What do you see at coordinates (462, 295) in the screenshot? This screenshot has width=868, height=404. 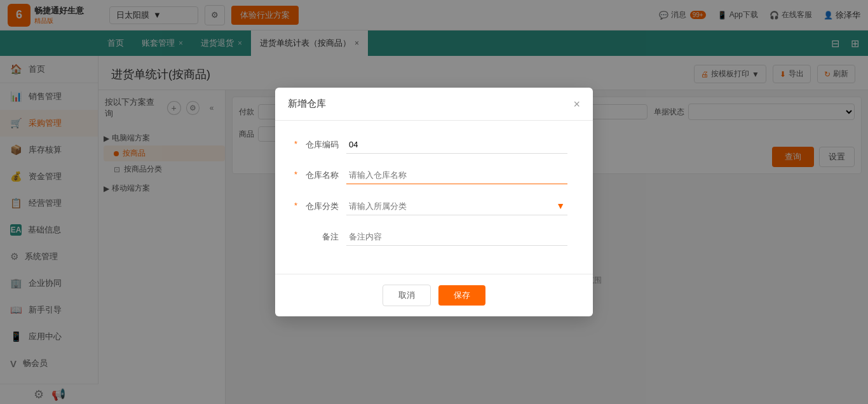 I see `save-button: 保存` at bounding box center [462, 295].